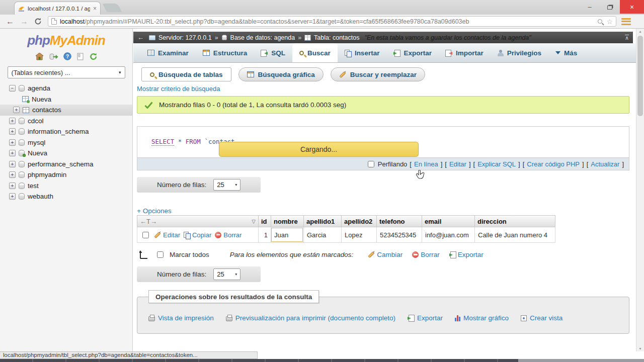 Image resolution: width=644 pixels, height=362 pixels. Describe the element at coordinates (58, 132) in the screenshot. I see `tree-item-label: information_schema` at that location.